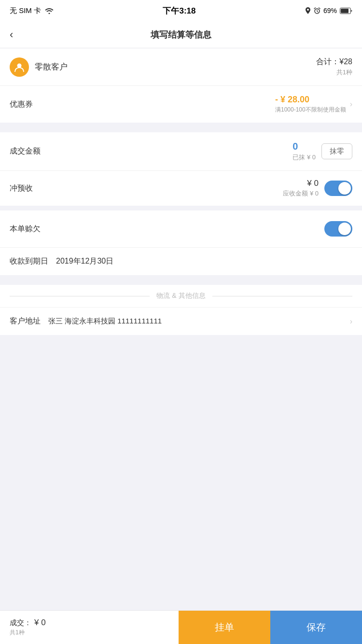 This screenshot has width=362, height=644. Describe the element at coordinates (181, 321) in the screenshot. I see `address-row: 客户地址 张三 海淀永丰科技园 11111111111 ›` at that location.